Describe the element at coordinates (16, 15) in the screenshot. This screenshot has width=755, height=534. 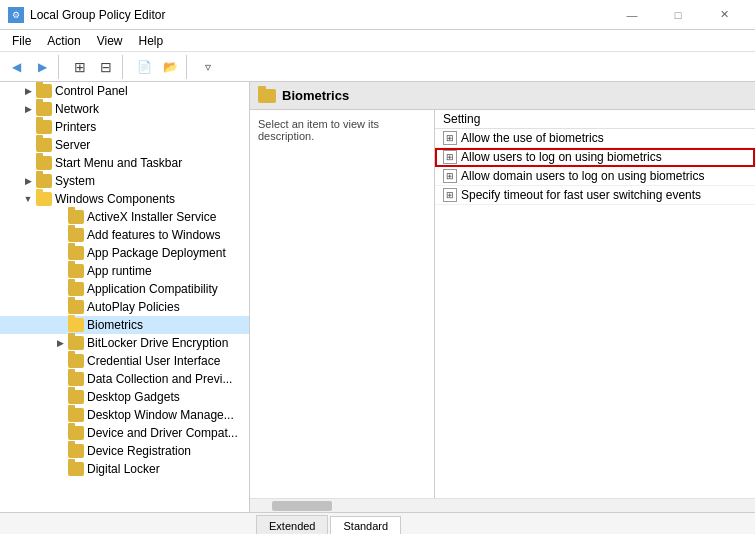
I see `app-icon: ⚙` at that location.